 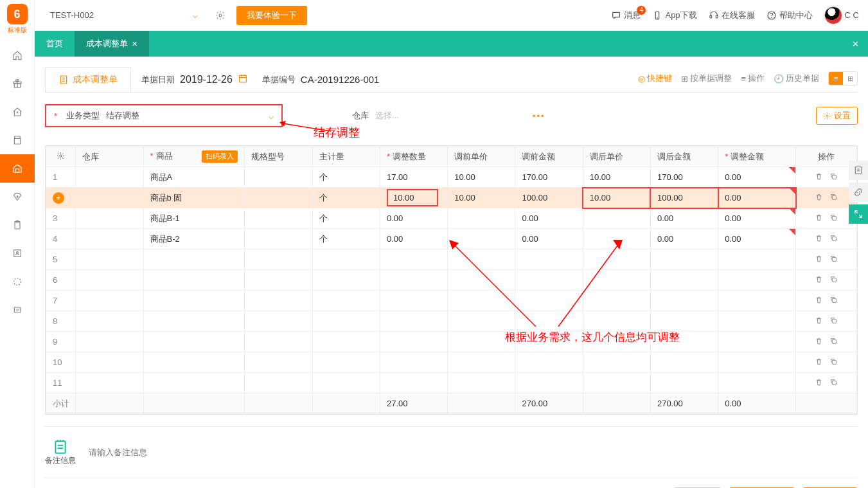 What do you see at coordinates (375, 116) in the screenshot?
I see `warehouse-select: 仓库 选择...` at bounding box center [375, 116].